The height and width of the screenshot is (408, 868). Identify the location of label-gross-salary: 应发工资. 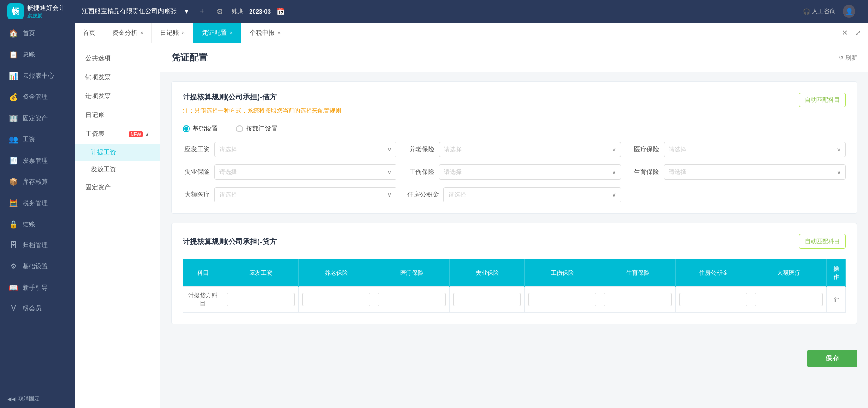
(196, 150).